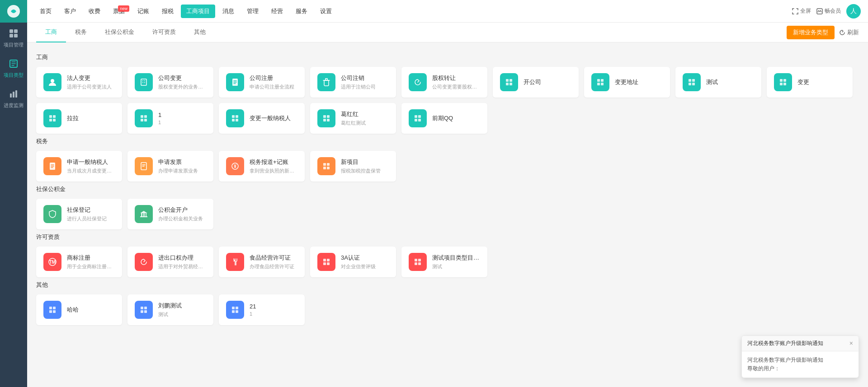 Image resolution: width=868 pixels, height=387 pixels. What do you see at coordinates (456, 258) in the screenshot?
I see `card-name-test-type-def: 测试项目类型目定义` at bounding box center [456, 258].